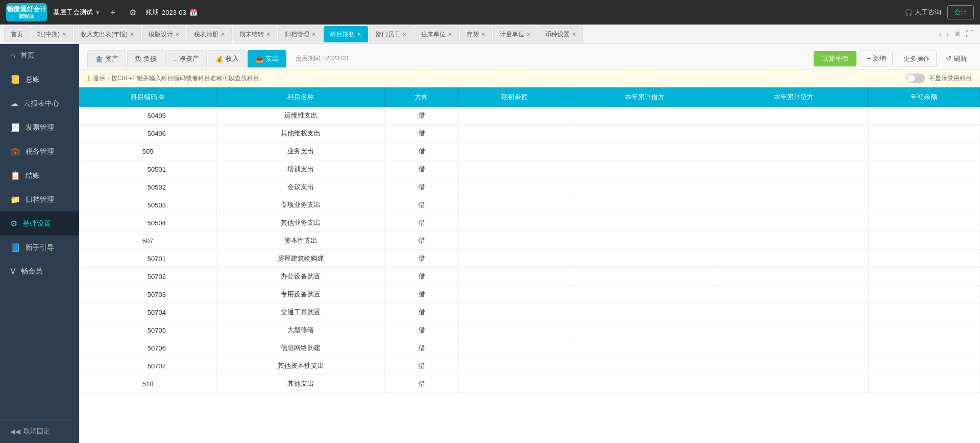  Describe the element at coordinates (148, 151) in the screenshot. I see `cell-code: 505` at that location.